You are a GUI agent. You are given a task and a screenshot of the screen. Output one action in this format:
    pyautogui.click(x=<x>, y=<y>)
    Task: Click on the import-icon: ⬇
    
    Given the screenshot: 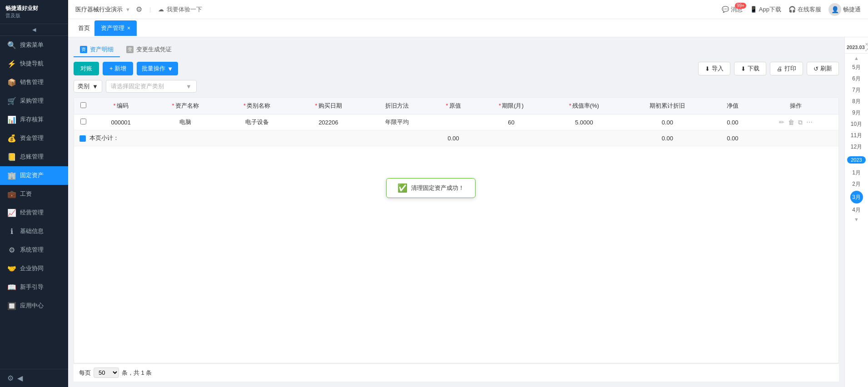 What is the action you would take?
    pyautogui.click(x=708, y=69)
    